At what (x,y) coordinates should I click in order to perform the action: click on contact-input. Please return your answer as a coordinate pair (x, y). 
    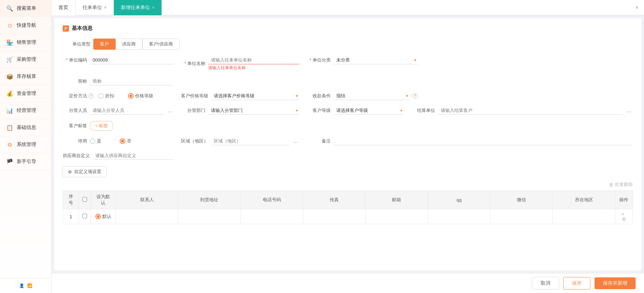
    Looking at the image, I should click on (147, 217).